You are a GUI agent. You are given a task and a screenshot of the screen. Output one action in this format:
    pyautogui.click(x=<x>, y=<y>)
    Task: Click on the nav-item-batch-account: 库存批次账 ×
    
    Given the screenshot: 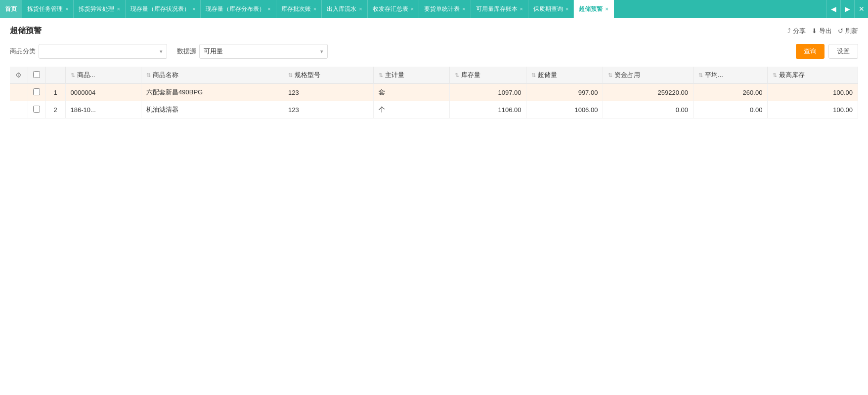 What is the action you would take?
    pyautogui.click(x=299, y=9)
    